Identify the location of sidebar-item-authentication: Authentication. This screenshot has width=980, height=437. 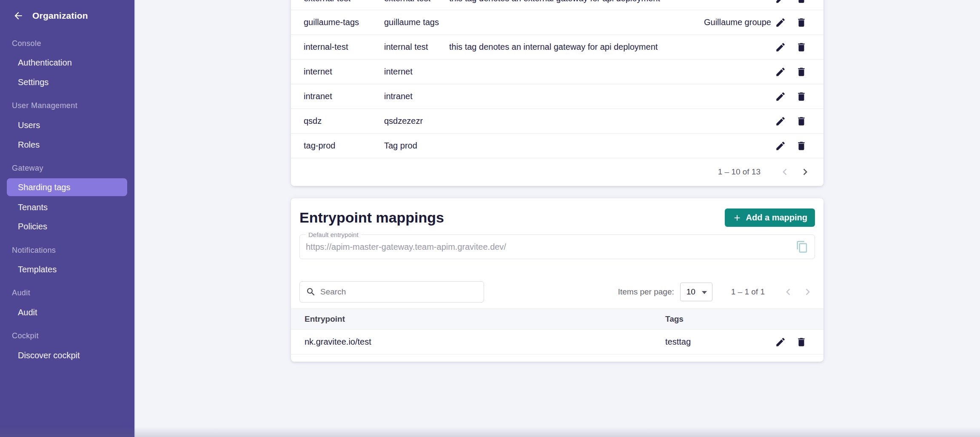
(45, 63).